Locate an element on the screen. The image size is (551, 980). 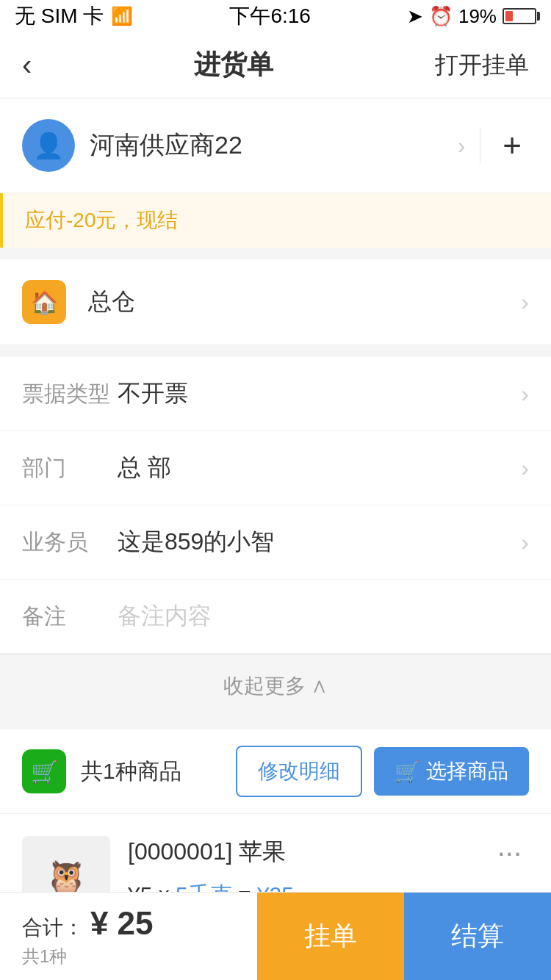
select-product-label: 选择商品 is located at coordinates (467, 771).